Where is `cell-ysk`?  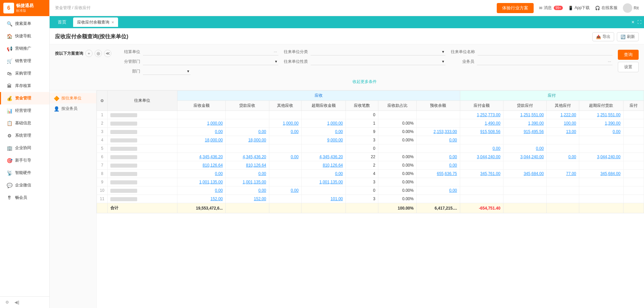 cell-ysk is located at coordinates (201, 115).